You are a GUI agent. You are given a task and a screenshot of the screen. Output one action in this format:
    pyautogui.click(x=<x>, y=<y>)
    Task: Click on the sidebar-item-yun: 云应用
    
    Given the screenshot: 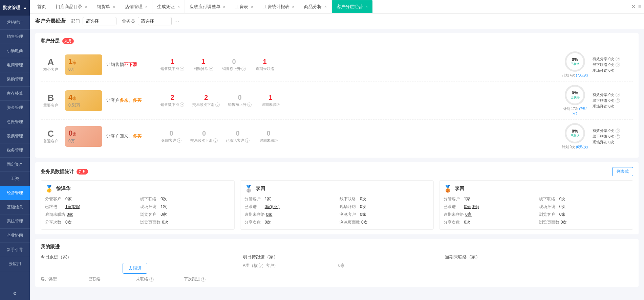 What is the action you would take?
    pyautogui.click(x=15, y=264)
    